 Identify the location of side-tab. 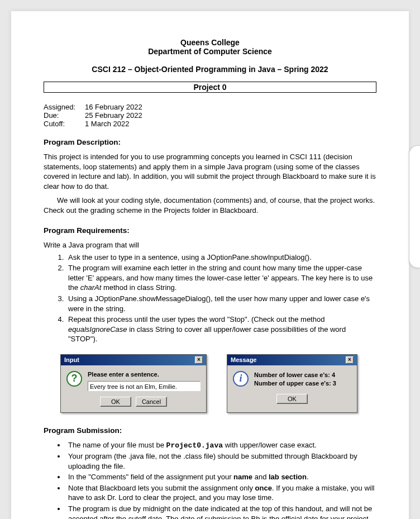
(414, 207).